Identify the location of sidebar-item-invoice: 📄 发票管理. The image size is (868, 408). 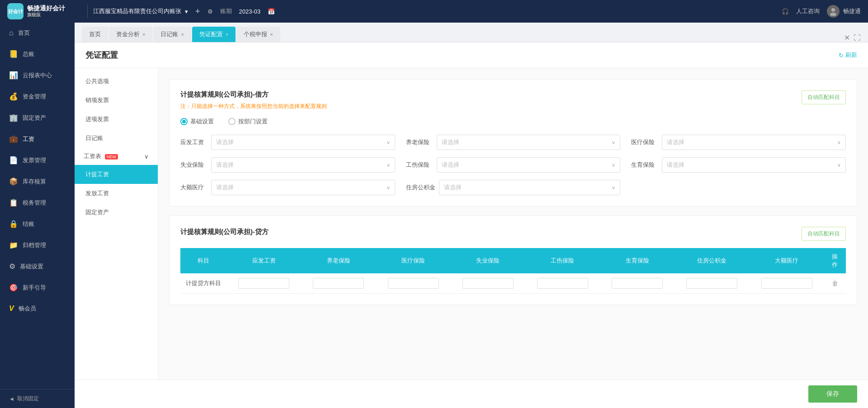
(37, 160).